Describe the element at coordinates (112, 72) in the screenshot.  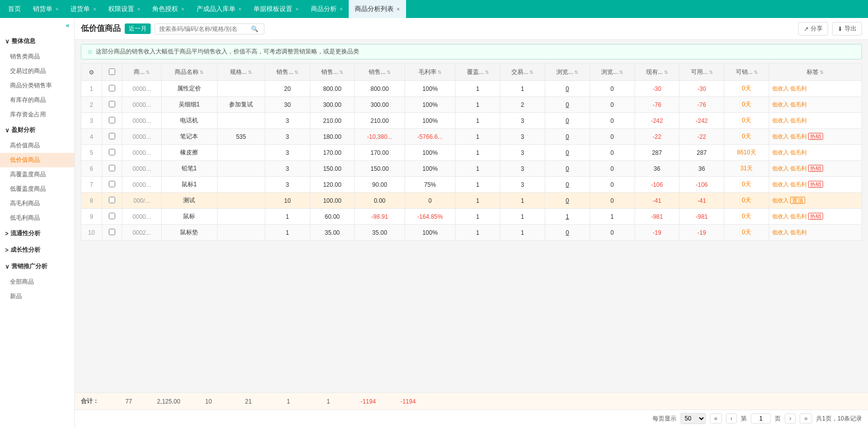
I see `select-all-checkbox` at that location.